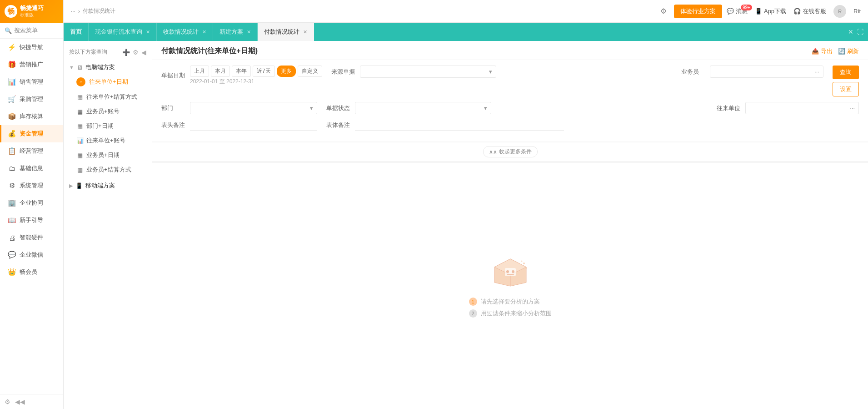  What do you see at coordinates (135, 52) in the screenshot?
I see `left-panel-actions: ➕ ⚙ ◀` at bounding box center [135, 52].